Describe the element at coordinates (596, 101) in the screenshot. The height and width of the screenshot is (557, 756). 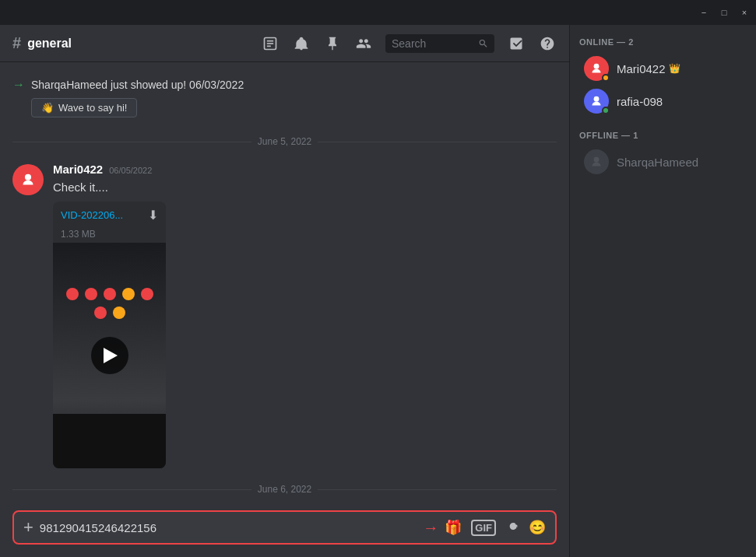
I see `member-avatar-rafia098` at that location.